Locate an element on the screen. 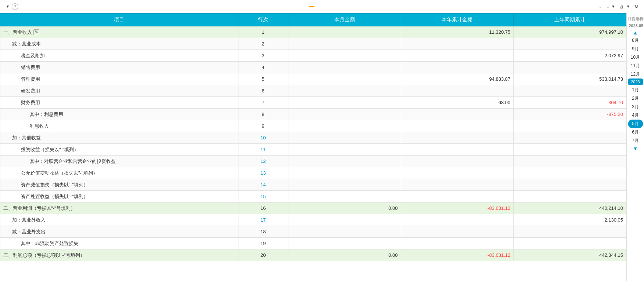  download-dropdown-icon: ▼ is located at coordinates (613, 7).